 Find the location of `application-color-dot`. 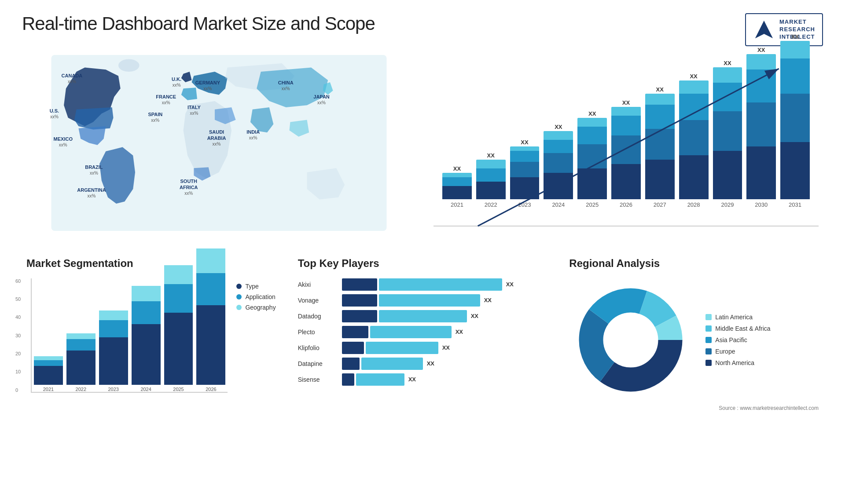

application-color-dot is located at coordinates (239, 297).